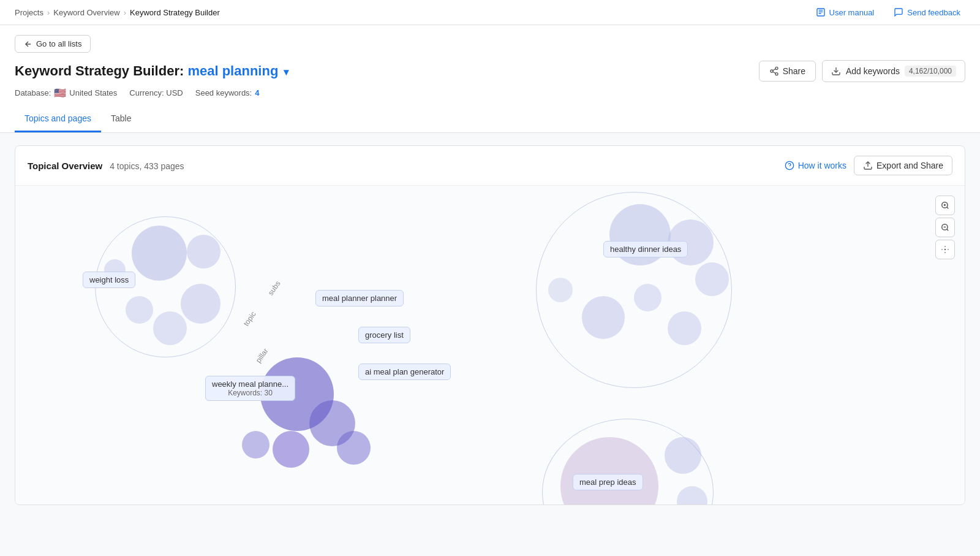  What do you see at coordinates (59, 44) in the screenshot?
I see `back-button-label: Go to all lists` at bounding box center [59, 44].